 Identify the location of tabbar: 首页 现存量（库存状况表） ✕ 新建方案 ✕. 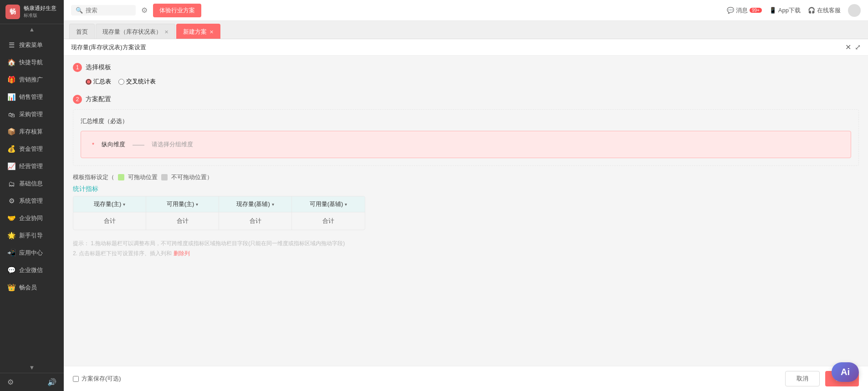
(466, 30).